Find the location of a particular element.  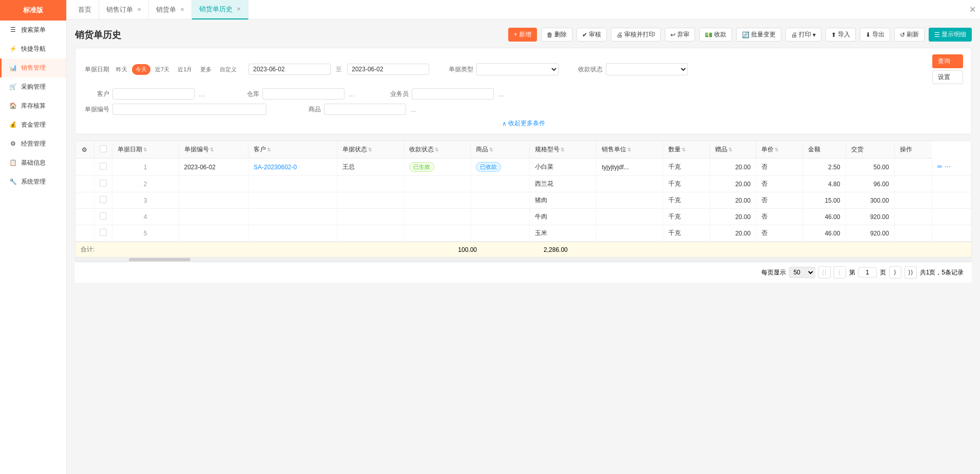

batch-change-button: 🔄 批量变更 is located at coordinates (759, 35).